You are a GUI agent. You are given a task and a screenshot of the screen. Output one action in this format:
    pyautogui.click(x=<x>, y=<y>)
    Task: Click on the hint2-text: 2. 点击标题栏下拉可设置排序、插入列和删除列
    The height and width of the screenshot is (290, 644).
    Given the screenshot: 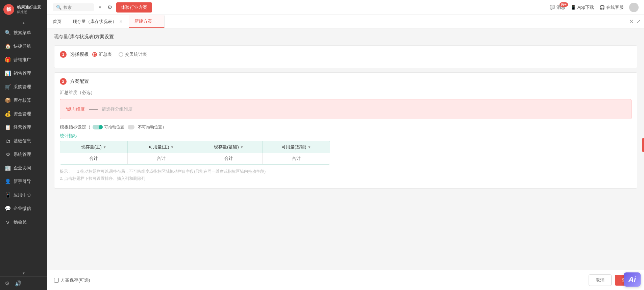 What is the action you would take?
    pyautogui.click(x=103, y=178)
    